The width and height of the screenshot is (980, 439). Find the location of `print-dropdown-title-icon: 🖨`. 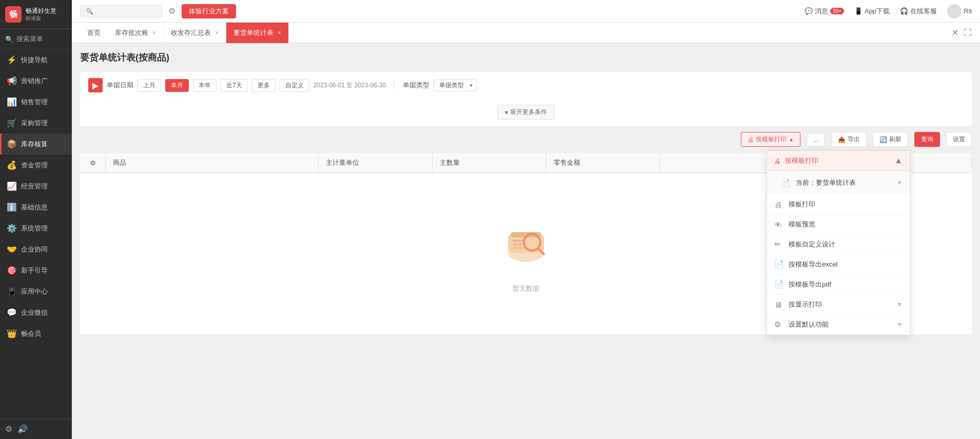

print-dropdown-title-icon: 🖨 is located at coordinates (778, 161).